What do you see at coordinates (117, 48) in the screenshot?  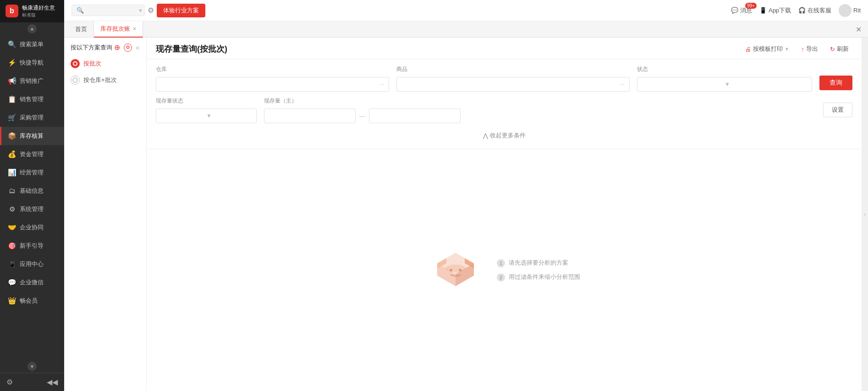 I see `add-scheme-icon: ⊕` at bounding box center [117, 48].